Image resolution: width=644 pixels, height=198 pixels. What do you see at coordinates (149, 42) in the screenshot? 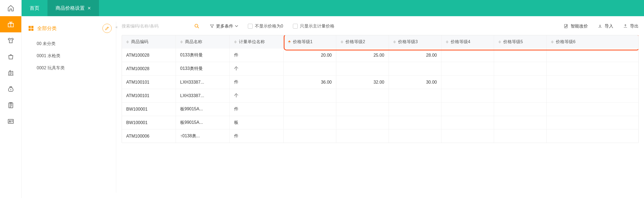
I see `column-header-code: 商品编码` at bounding box center [149, 42].